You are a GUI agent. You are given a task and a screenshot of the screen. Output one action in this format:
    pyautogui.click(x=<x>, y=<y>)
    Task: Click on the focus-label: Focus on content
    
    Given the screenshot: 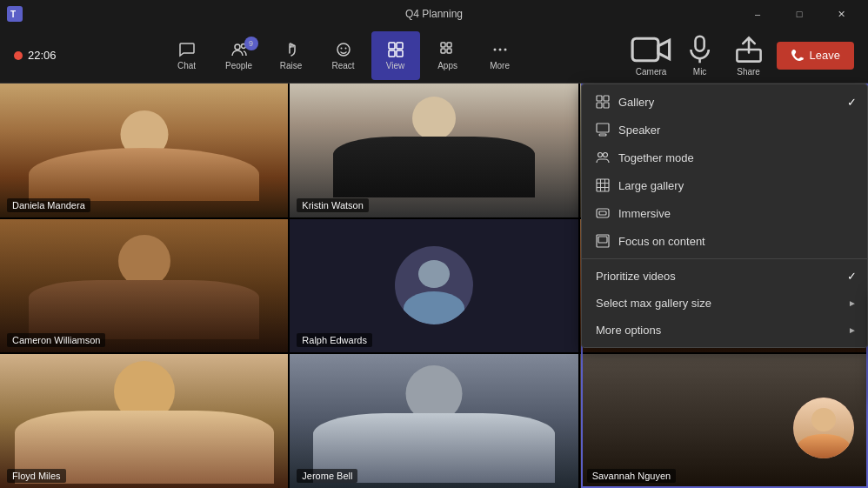 What is the action you would take?
    pyautogui.click(x=662, y=242)
    